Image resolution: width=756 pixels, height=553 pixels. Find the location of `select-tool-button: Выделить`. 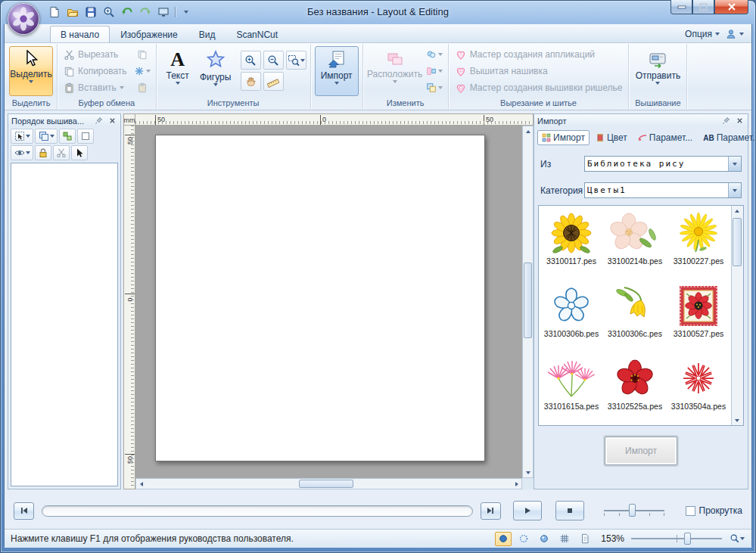

select-tool-button: Выделить is located at coordinates (31, 71).